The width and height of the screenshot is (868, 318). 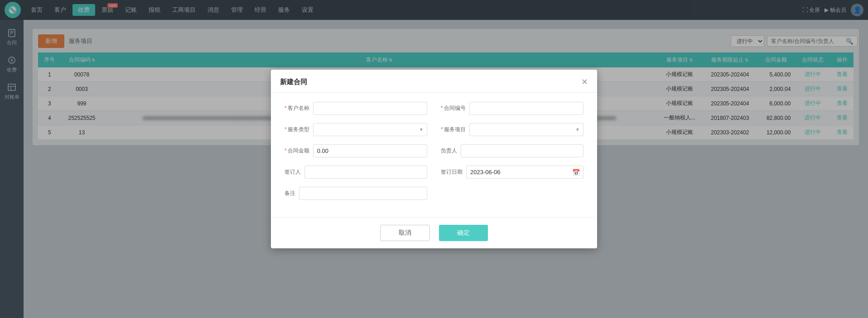 I want to click on form-group-service-item: *服务项目 ▼, so click(x=512, y=129).